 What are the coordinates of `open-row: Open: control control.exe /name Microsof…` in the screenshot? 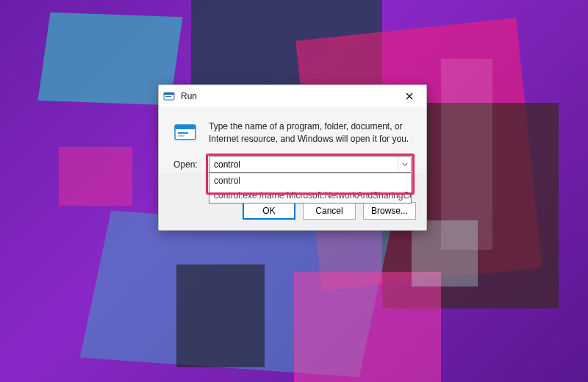 It's located at (293, 161).